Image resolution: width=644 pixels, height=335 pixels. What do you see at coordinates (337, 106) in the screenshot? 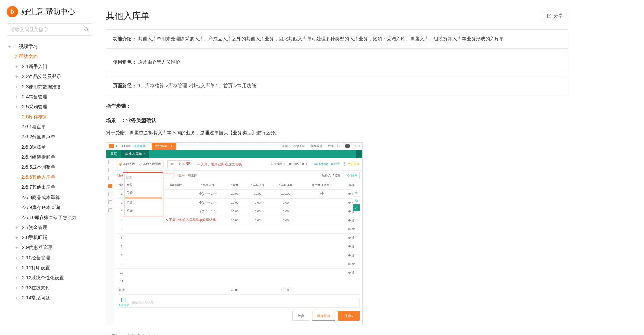
I see `steps-heading: 操作步骤：` at bounding box center [337, 106].